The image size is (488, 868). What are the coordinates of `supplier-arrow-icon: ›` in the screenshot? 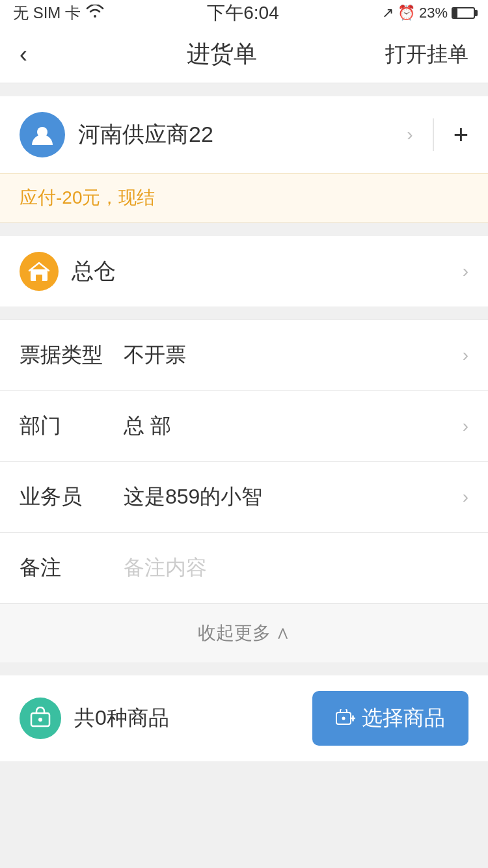 It's located at (410, 135).